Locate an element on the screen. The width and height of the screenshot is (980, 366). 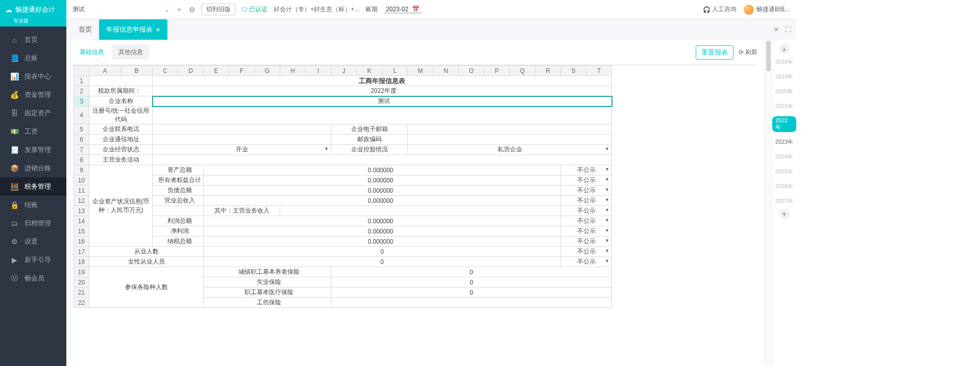
cell: 负债总额 is located at coordinates (178, 191).